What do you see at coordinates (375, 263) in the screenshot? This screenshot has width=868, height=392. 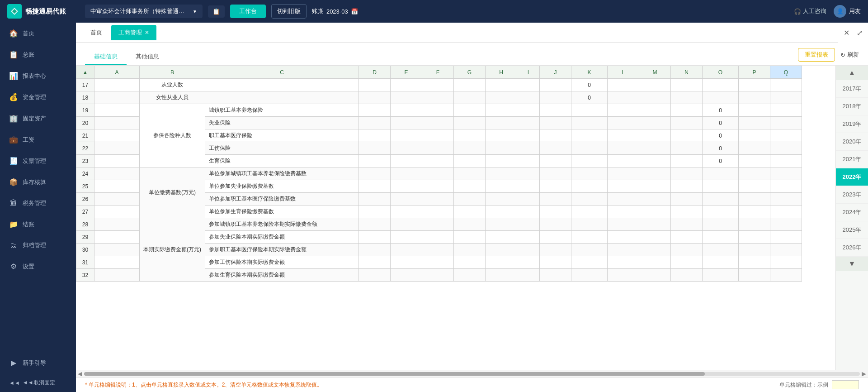 I see `cell-31-d` at bounding box center [375, 263].